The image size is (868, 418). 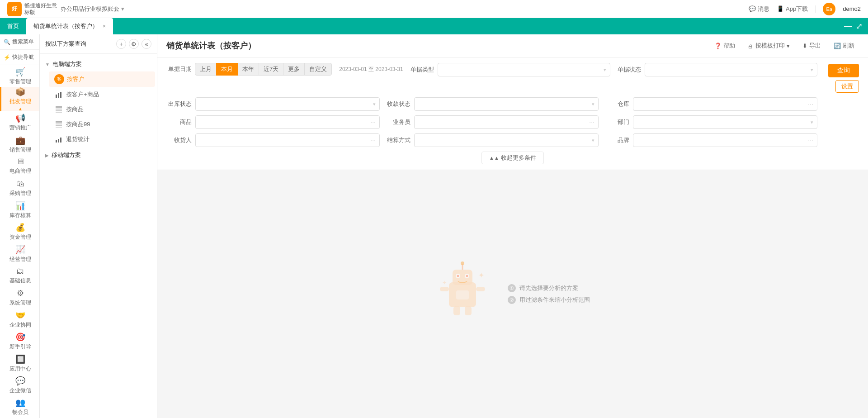 What do you see at coordinates (121, 44) in the screenshot?
I see `scheme-add-button: +` at bounding box center [121, 44].